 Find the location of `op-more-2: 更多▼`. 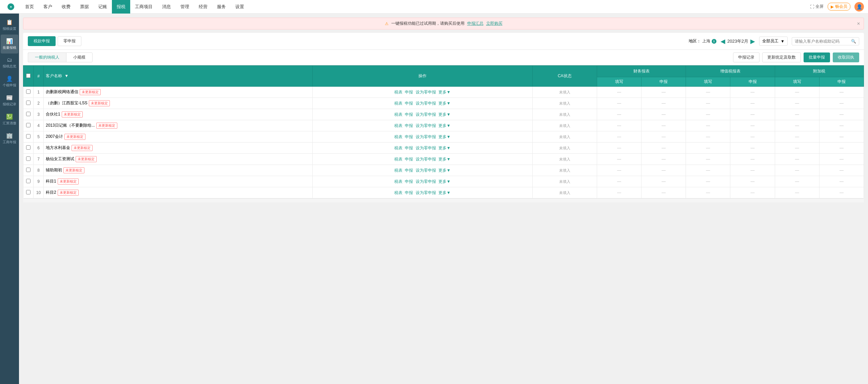

op-more-2: 更多▼ is located at coordinates (445, 114).